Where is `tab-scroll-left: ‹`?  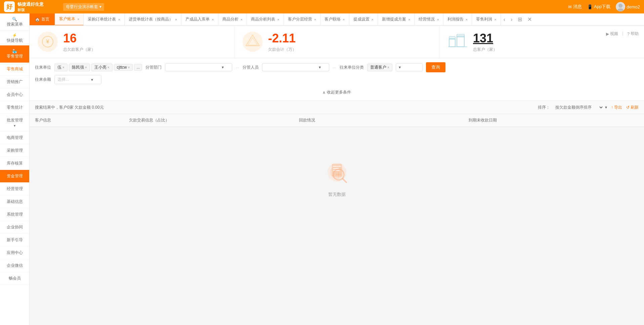
tab-scroll-left: ‹ is located at coordinates (505, 20).